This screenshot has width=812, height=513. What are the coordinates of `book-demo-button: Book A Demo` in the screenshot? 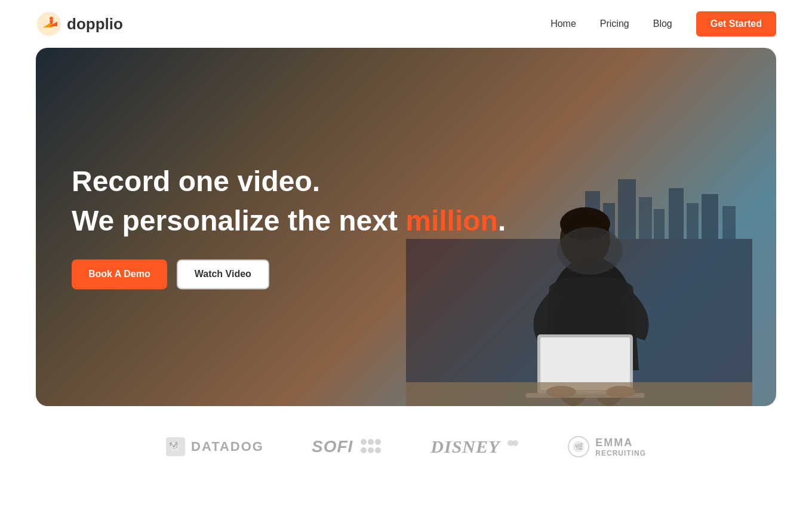 It's located at (119, 275).